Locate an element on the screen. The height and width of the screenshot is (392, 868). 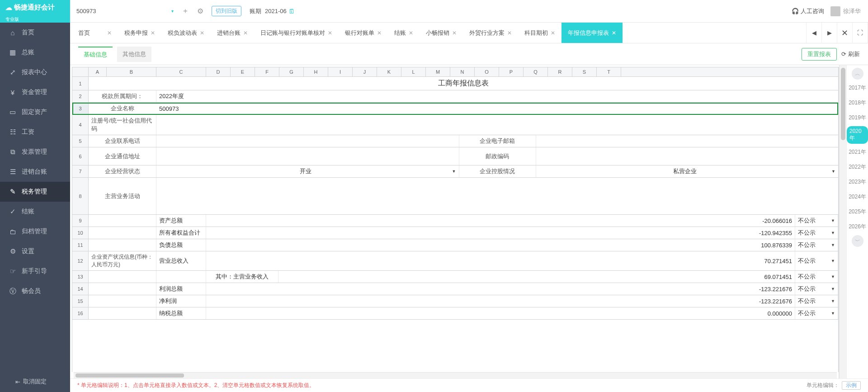
row-header: 2 is located at coordinates (80, 96).